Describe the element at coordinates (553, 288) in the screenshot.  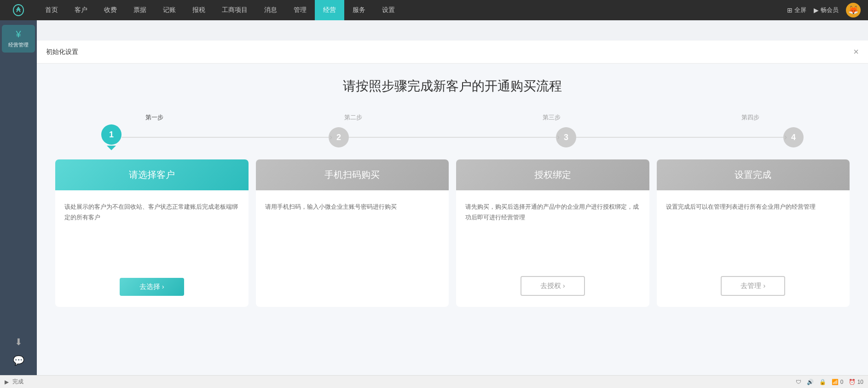
I see `card-3-footer: 去授权 ›` at that location.